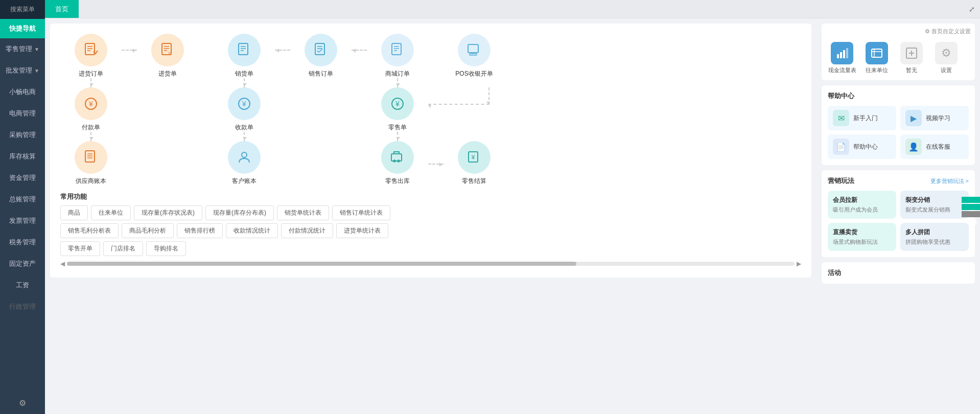  I want to click on func-btn-receipt: 收款情况统计, so click(252, 231).